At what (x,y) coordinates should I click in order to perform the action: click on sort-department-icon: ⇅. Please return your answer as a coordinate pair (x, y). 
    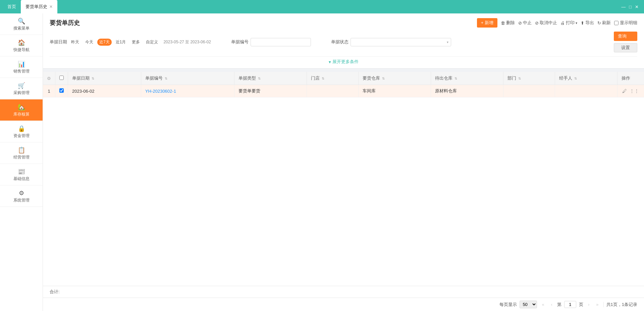
    Looking at the image, I should click on (520, 79).